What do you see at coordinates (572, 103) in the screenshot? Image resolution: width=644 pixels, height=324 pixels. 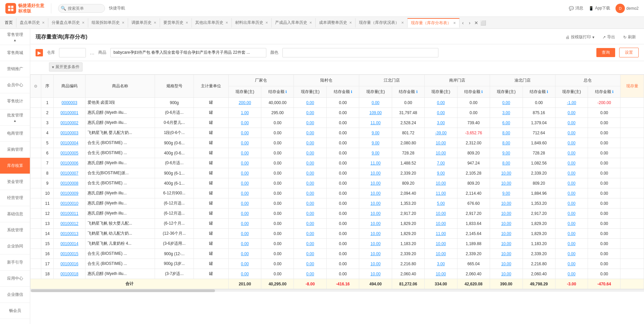 I see `table-cell: -1.00` at bounding box center [572, 103].